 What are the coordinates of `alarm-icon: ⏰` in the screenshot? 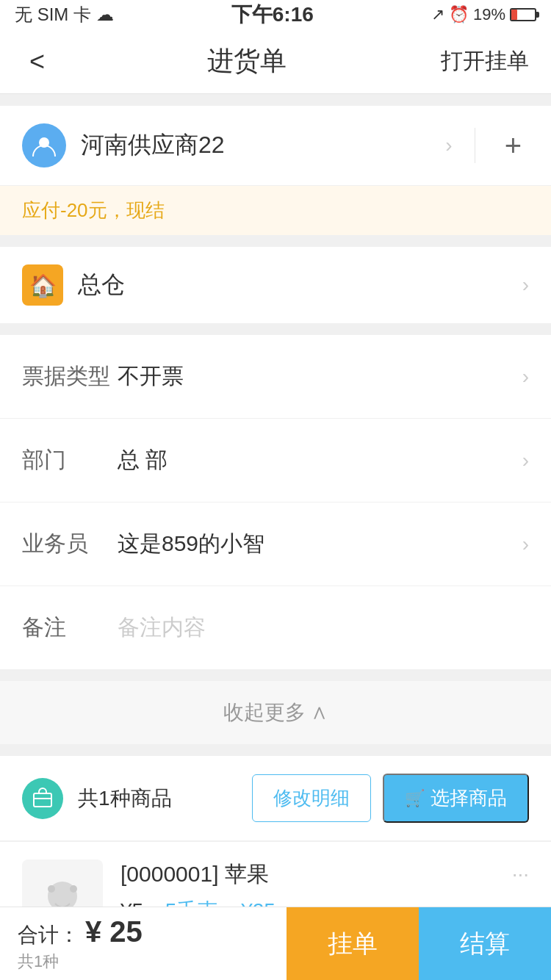 It's located at (458, 15).